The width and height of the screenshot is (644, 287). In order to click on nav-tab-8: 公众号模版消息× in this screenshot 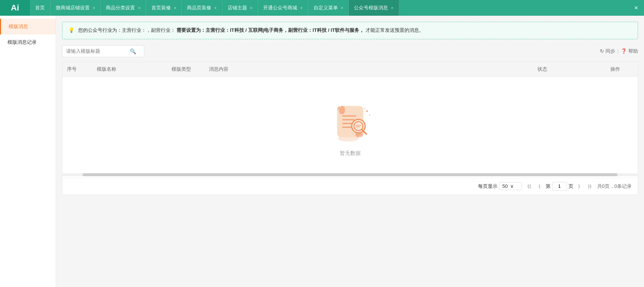, I will do `click(374, 8)`.